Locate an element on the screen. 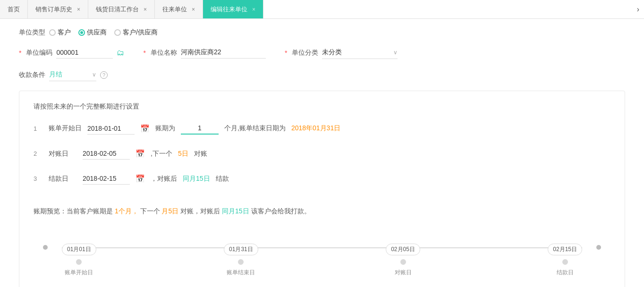 This screenshot has width=644, height=287. unit-name-field: * 单位名称 is located at coordinates (204, 53).